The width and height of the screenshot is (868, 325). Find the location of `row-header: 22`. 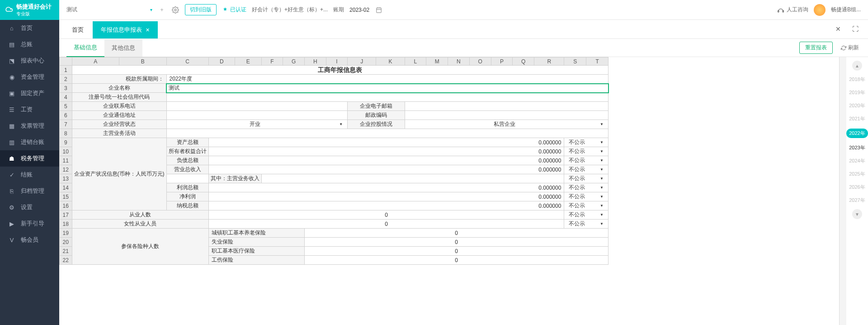

row-header: 22 is located at coordinates (66, 260).